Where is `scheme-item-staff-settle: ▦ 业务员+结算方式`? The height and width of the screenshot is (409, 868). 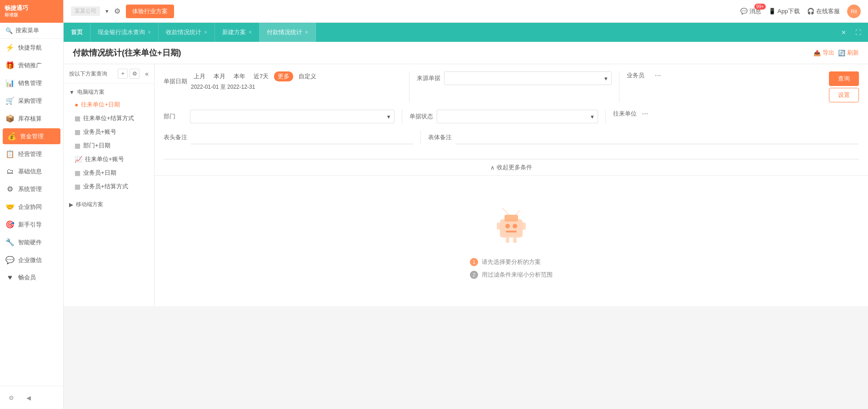 scheme-item-staff-settle: ▦ 业务员+结算方式 is located at coordinates (109, 187).